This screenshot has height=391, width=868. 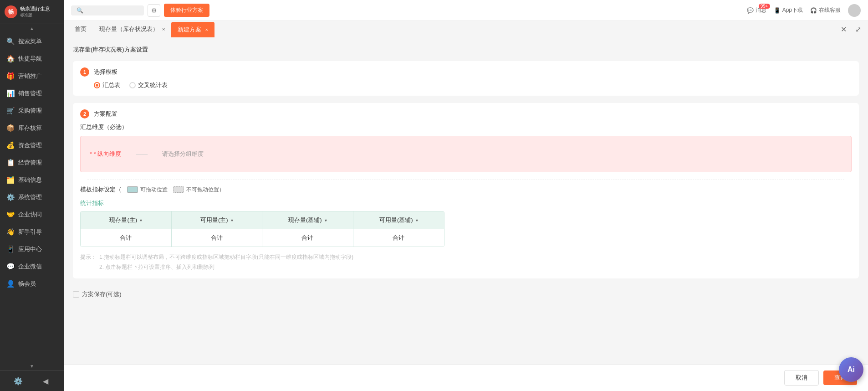 I want to click on cell-0-0: 合计, so click(x=126, y=238).